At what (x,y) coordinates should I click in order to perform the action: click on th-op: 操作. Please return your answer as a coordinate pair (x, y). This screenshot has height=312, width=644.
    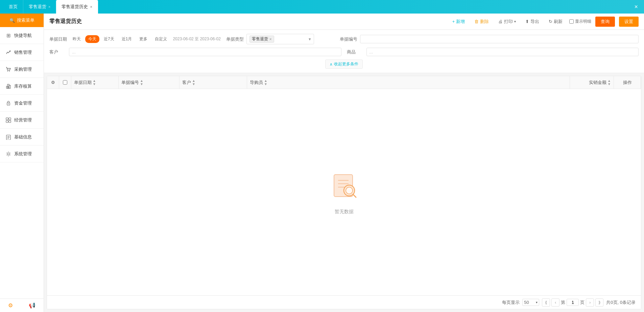
    Looking at the image, I should click on (627, 83).